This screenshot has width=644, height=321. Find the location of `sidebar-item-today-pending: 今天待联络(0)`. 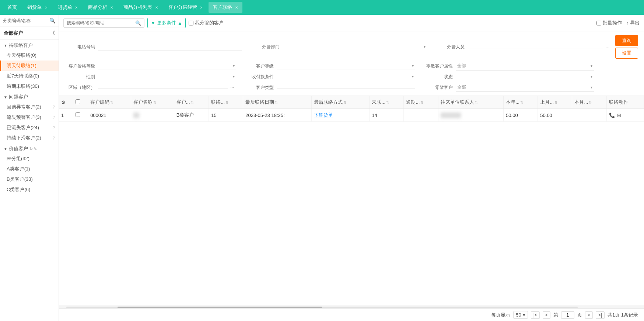

sidebar-item-today-pending: 今天待联络(0) is located at coordinates (29, 55).